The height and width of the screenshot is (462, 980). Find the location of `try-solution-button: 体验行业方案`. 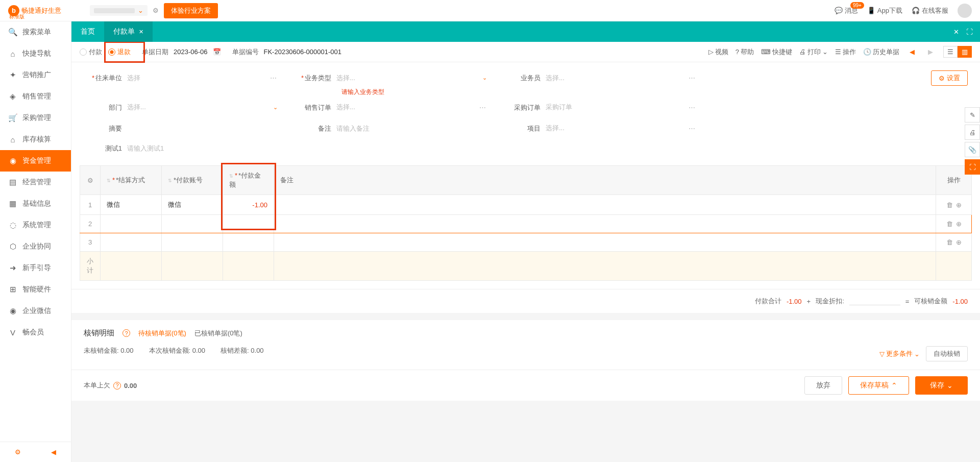

try-solution-button: 体验行业方案 is located at coordinates (191, 11).